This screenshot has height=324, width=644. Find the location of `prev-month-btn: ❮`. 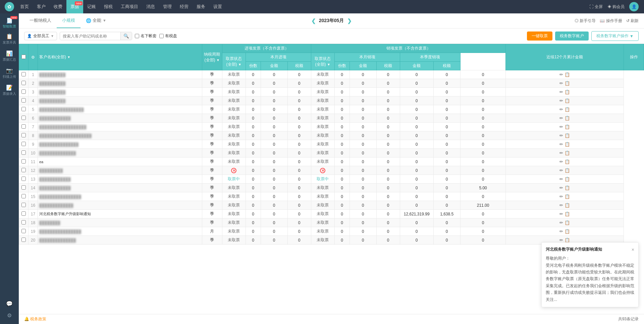

prev-month-btn: ❮ is located at coordinates (313, 21).